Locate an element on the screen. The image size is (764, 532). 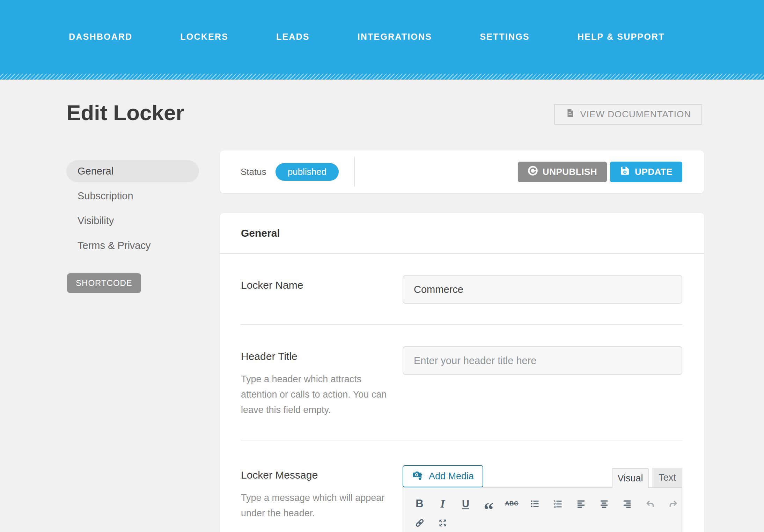
header-title-description: Type a header which attracts attention o… is located at coordinates (320, 394).